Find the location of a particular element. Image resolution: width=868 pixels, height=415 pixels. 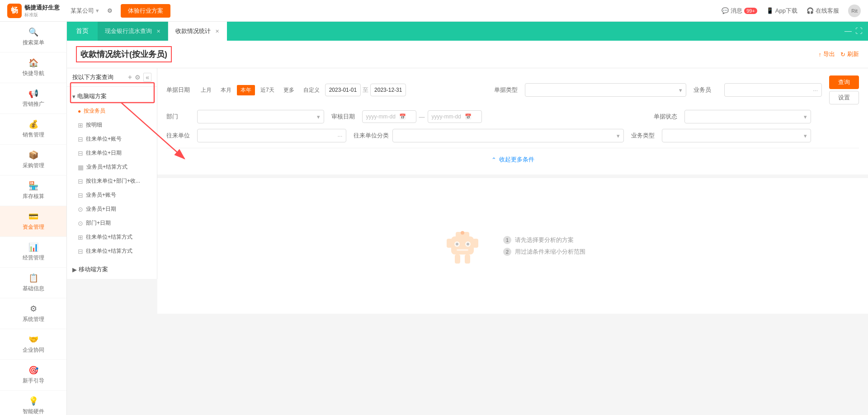

scheme-item-dept-date: ⊙ 部门+日期 is located at coordinates (112, 223).